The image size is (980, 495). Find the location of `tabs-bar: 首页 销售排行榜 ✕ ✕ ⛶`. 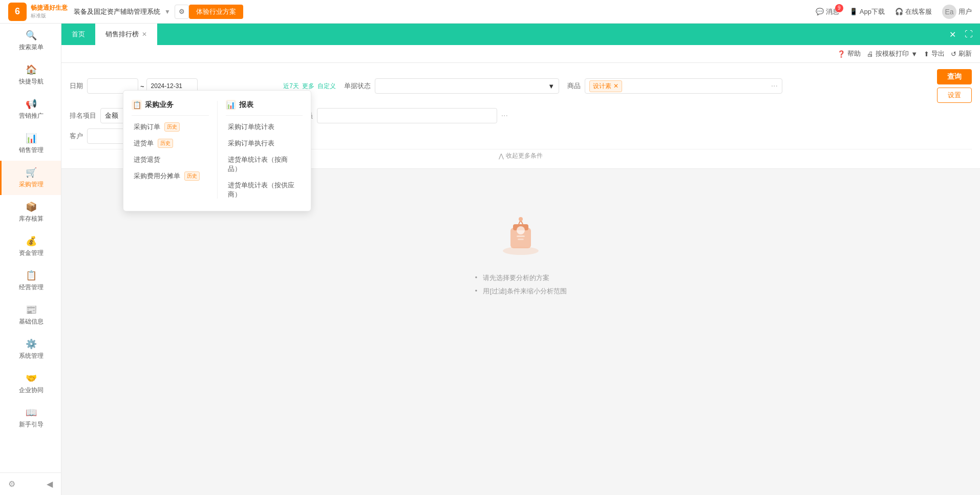

tabs-bar: 首页 销售排行榜 ✕ ✕ ⛶ is located at coordinates (521, 34).